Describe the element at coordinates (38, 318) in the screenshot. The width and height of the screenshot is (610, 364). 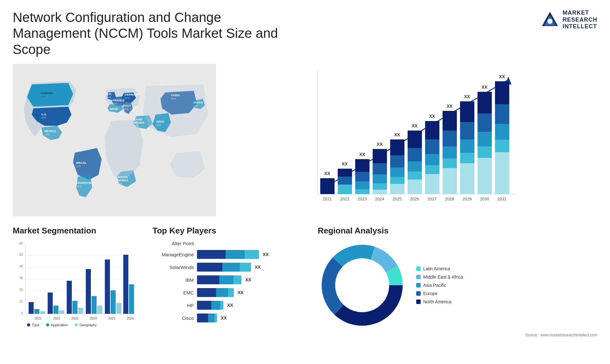
I see `svg-text: 2021` at that location.